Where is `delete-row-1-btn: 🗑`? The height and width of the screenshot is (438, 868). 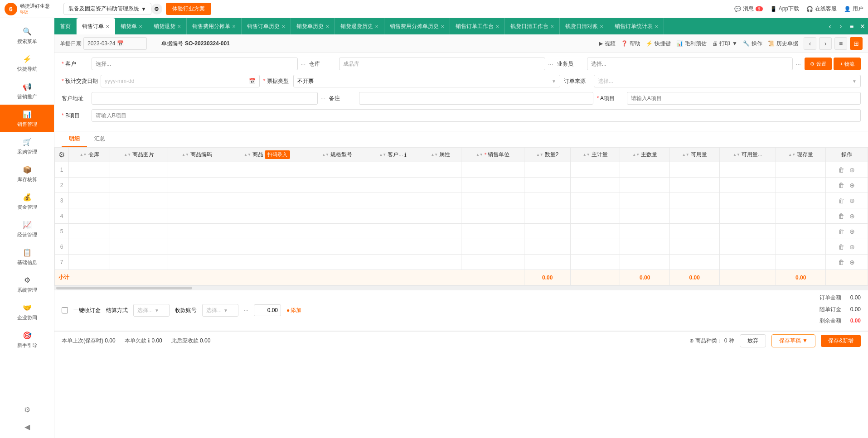 delete-row-1-btn: 🗑 is located at coordinates (841, 170).